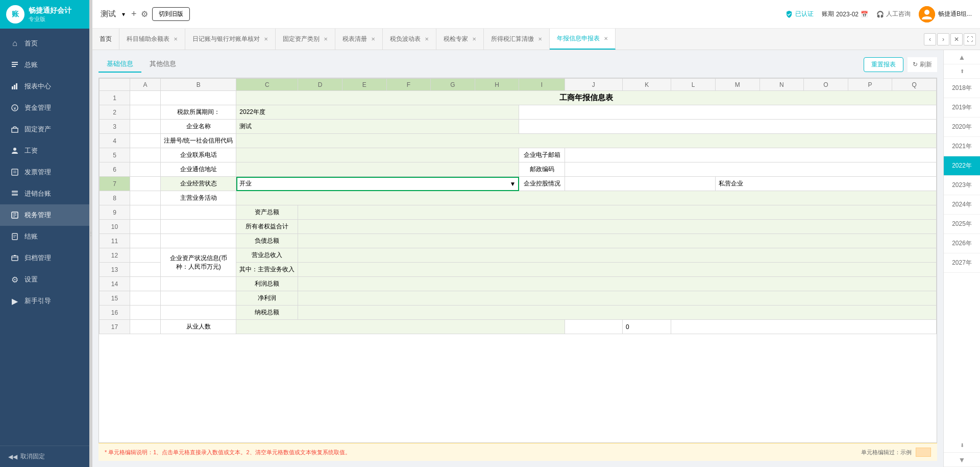  Describe the element at coordinates (45, 215) in the screenshot. I see `sidebar-item-tax: 税务管理` at that location.